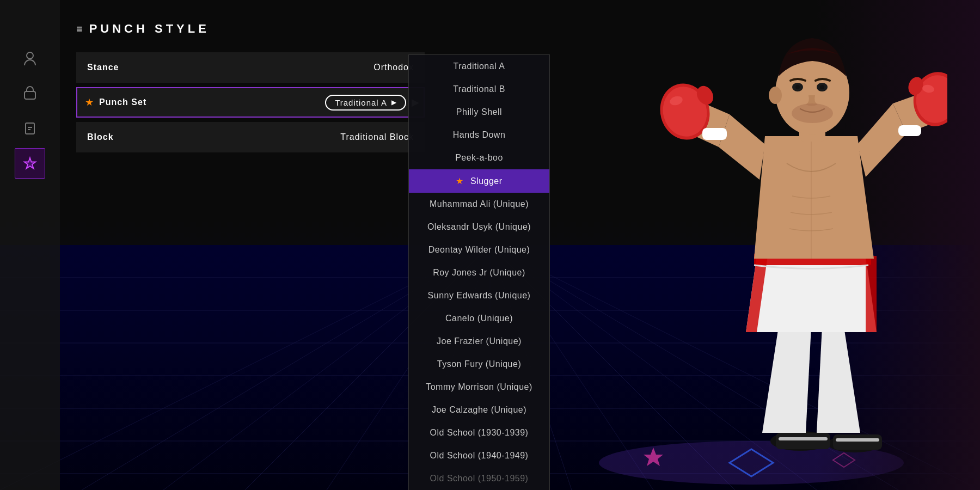 The image size is (980, 490). Describe the element at coordinates (250, 89) in the screenshot. I see `main-content: ≡ PUNCH STYLE Stance Orthodox ★ Punch Se…` at that location.